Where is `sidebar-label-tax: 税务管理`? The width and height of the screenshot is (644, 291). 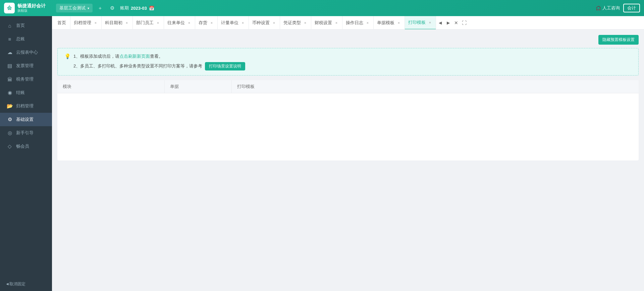 sidebar-label-tax: 税务管理 is located at coordinates (25, 79).